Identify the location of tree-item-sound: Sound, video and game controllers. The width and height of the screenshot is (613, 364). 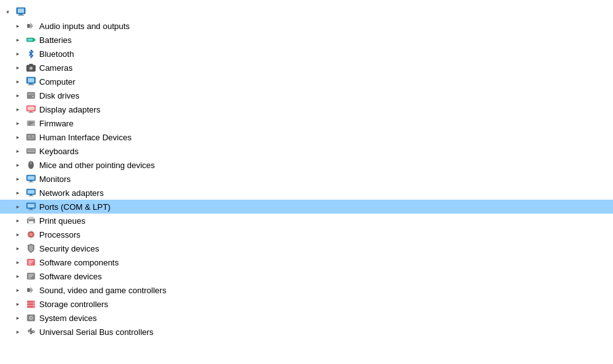
(306, 290).